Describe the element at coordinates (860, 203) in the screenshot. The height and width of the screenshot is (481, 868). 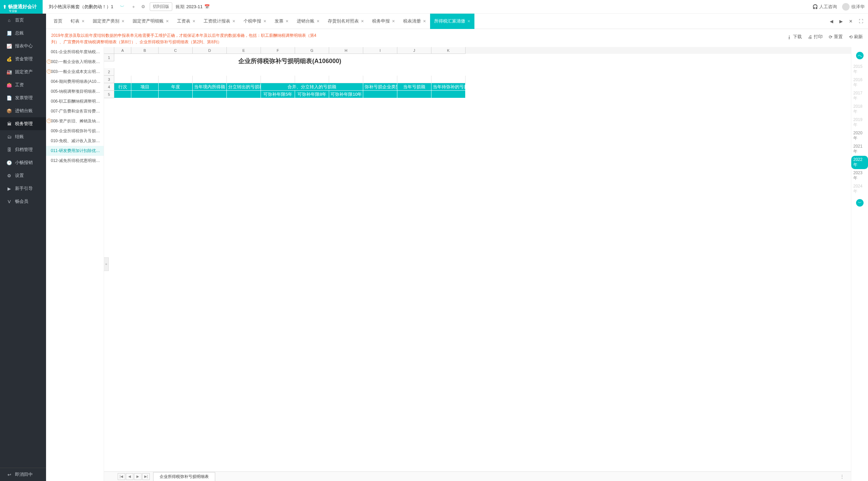
I see `year-down-icon: ﹀` at that location.